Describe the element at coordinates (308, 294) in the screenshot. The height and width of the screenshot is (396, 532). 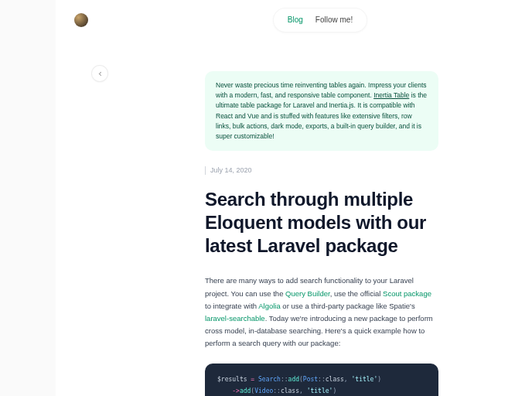
I see `link-query-builder: Query Builder` at that location.